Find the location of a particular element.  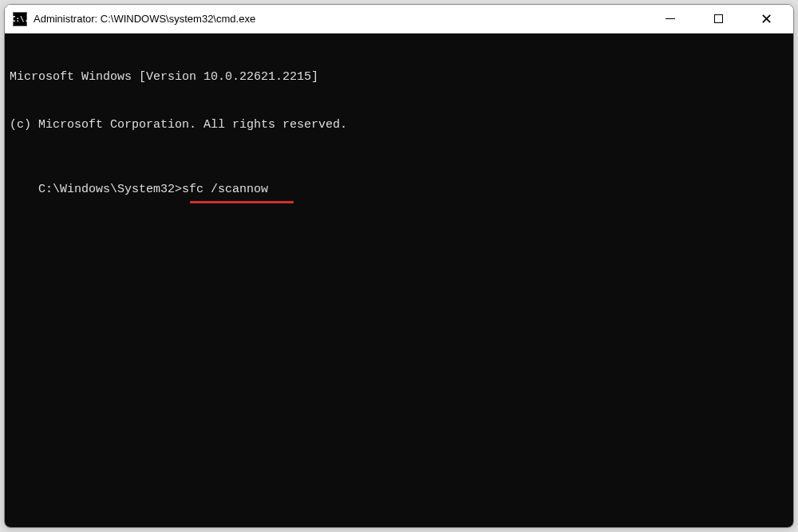

window-controls: ✕ is located at coordinates (718, 19).